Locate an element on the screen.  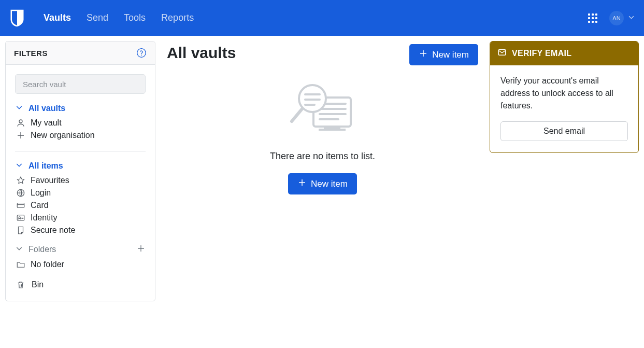
callout-header: VERIFY EMAIL is located at coordinates (564, 53).